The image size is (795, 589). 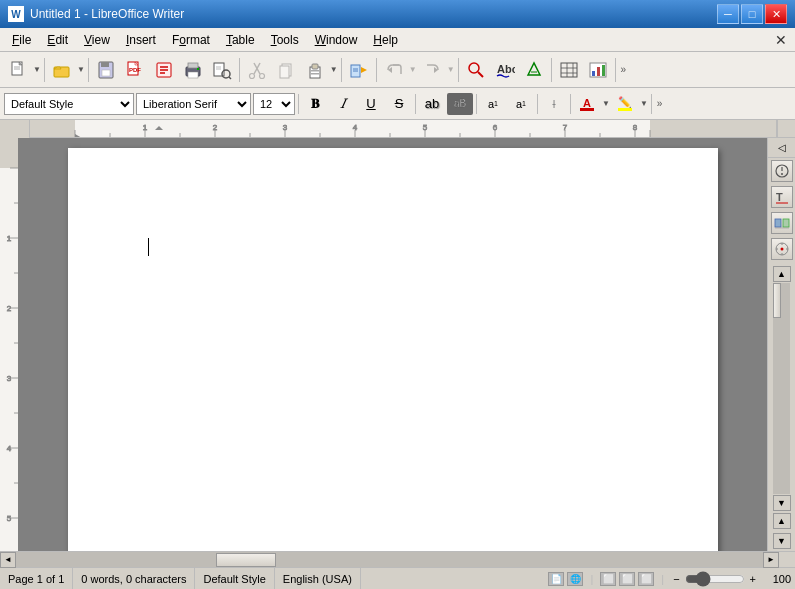 I want to click on italic-button: 𝐼, so click(x=343, y=104).